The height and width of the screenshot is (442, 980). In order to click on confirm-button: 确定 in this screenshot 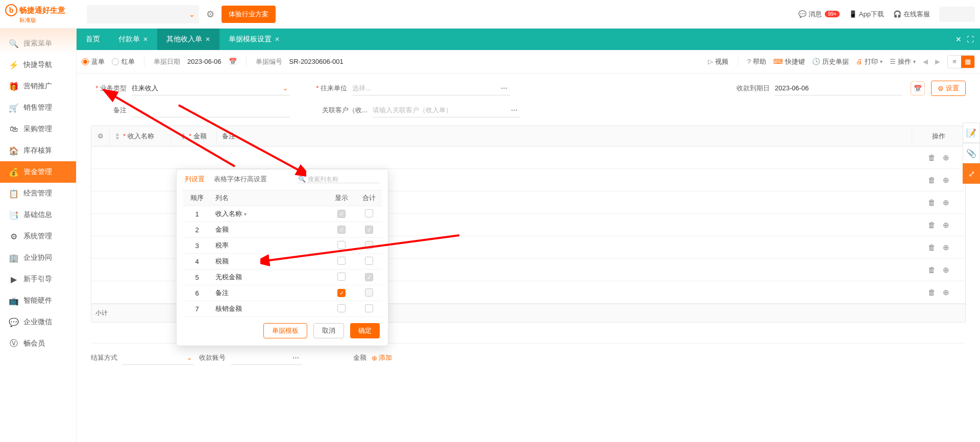, I will do `click(365, 331)`.